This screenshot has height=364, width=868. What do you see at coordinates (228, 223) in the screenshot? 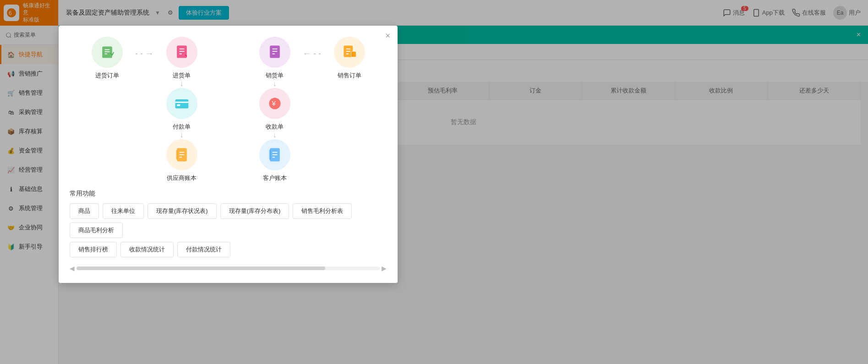
I see `common-functions-section: 常用功能 商品 往来单位 现存量(库存状况表) 现存量(库存分布表) 销售毛利分…` at bounding box center [228, 223].